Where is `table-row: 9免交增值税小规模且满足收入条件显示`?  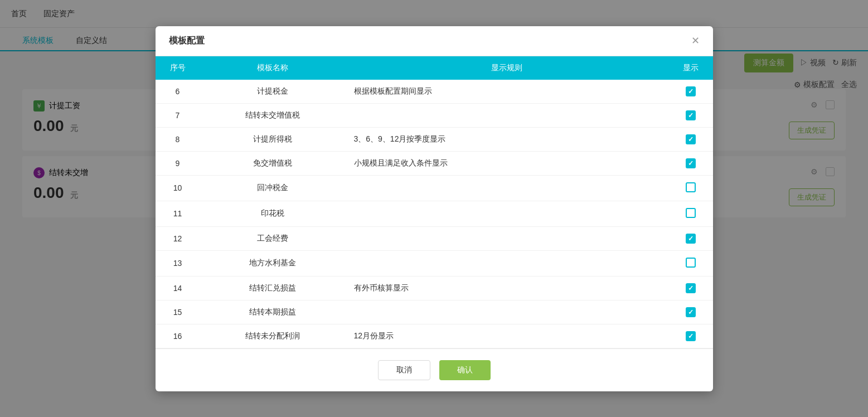
table-row: 9免交增值税小规模且满足收入条件显示 is located at coordinates (434, 163).